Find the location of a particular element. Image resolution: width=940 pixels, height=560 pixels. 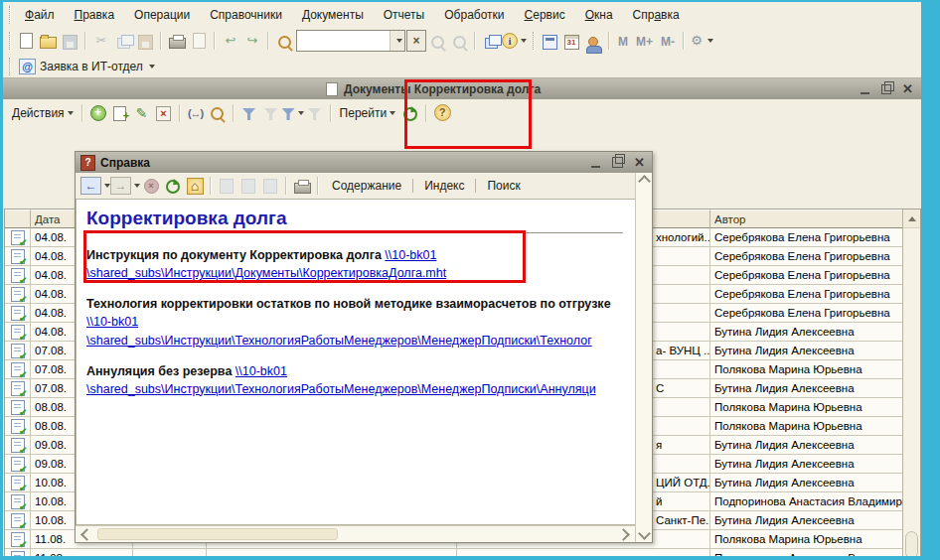

memory-button-m: M is located at coordinates (623, 42).